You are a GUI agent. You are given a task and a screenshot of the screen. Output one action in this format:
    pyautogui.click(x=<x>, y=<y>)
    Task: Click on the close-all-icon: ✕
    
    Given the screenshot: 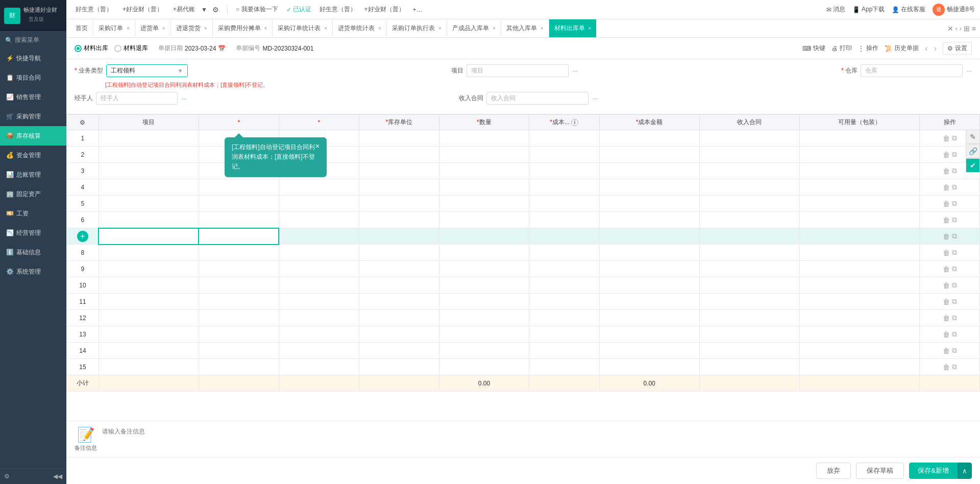 What is the action you would take?
    pyautogui.click(x=950, y=29)
    